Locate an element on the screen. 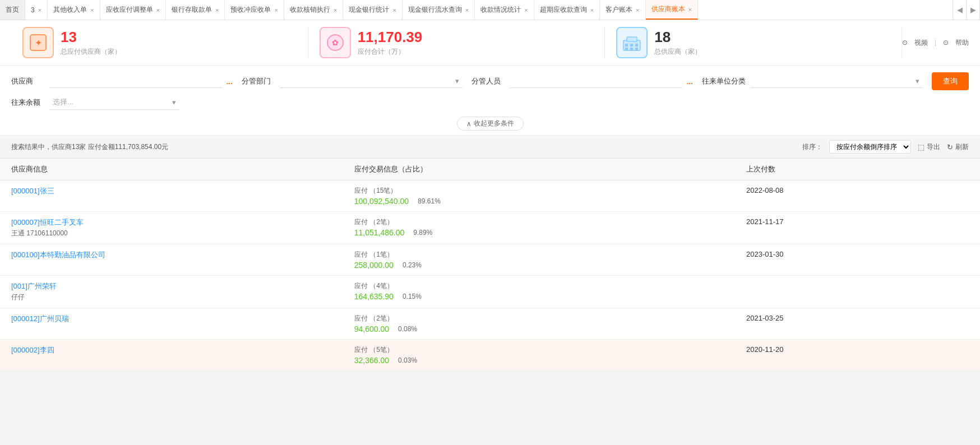 This screenshot has height=445, width=980. nav-tab-receipt-stat-close: × is located at coordinates (526, 10).